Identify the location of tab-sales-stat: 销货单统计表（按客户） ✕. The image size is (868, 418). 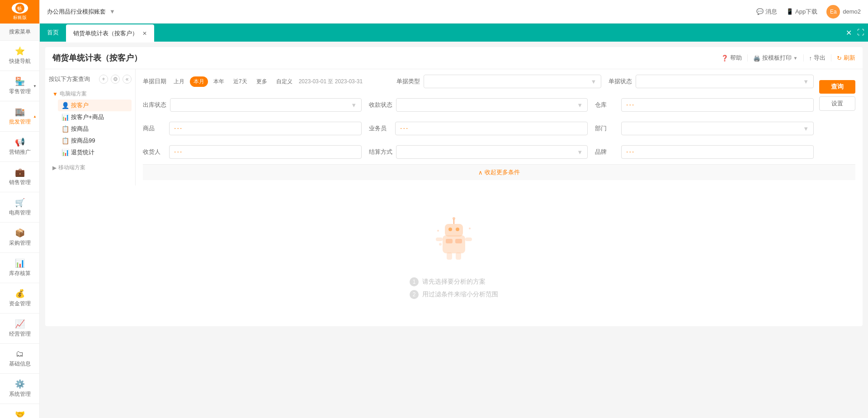
(110, 33).